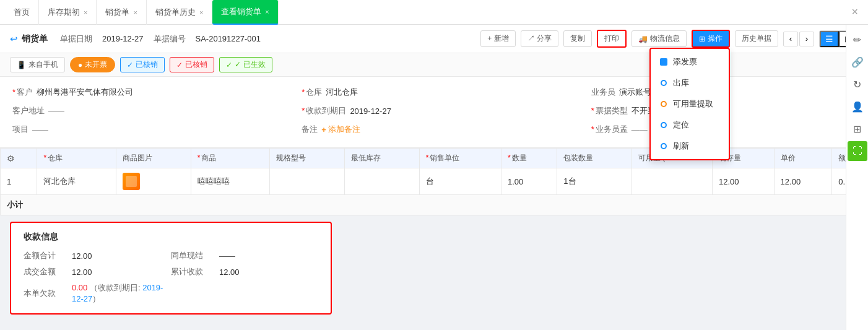 The height and width of the screenshot is (330, 868). I want to click on refresh-dropdown-icon, so click(664, 146).